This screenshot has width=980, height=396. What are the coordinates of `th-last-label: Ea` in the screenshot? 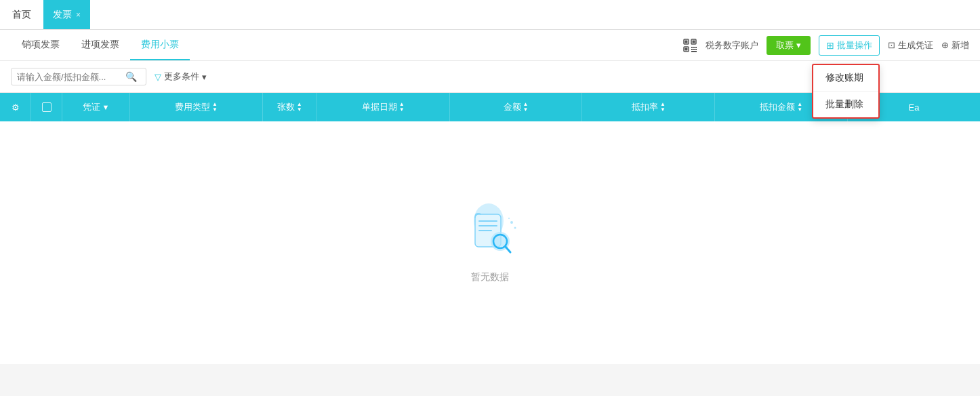 It's located at (914, 107).